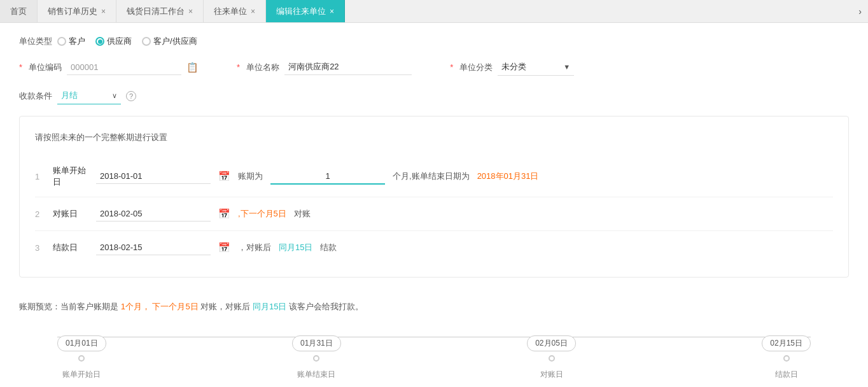  I want to click on preview-part1: 1个月，, so click(136, 307).